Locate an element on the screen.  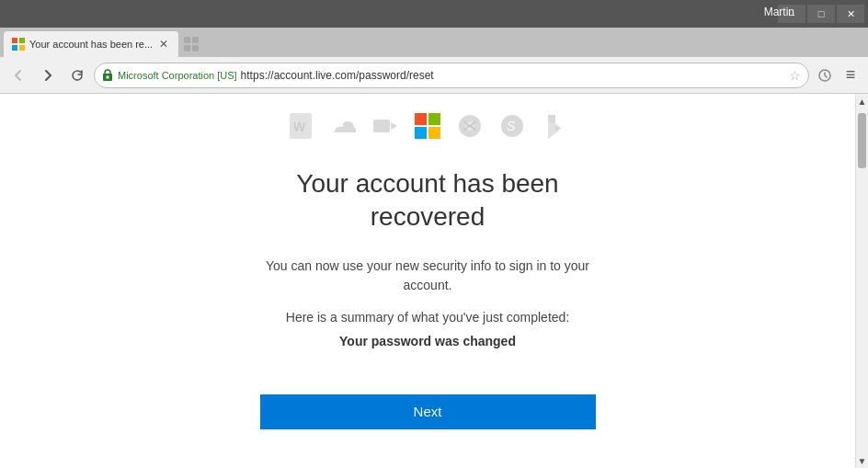
tab-title: Your account has been re... is located at coordinates (91, 44).